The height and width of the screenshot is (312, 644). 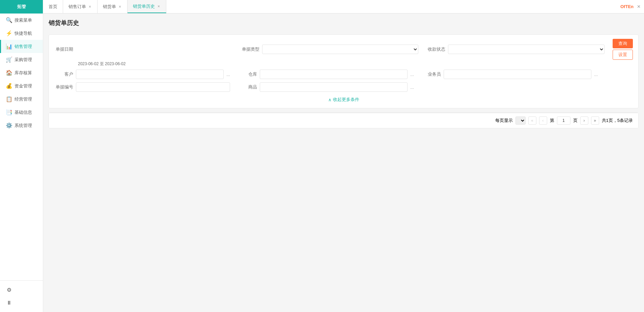 What do you see at coordinates (153, 87) in the screenshot?
I see `doc-no-input` at bounding box center [153, 87].